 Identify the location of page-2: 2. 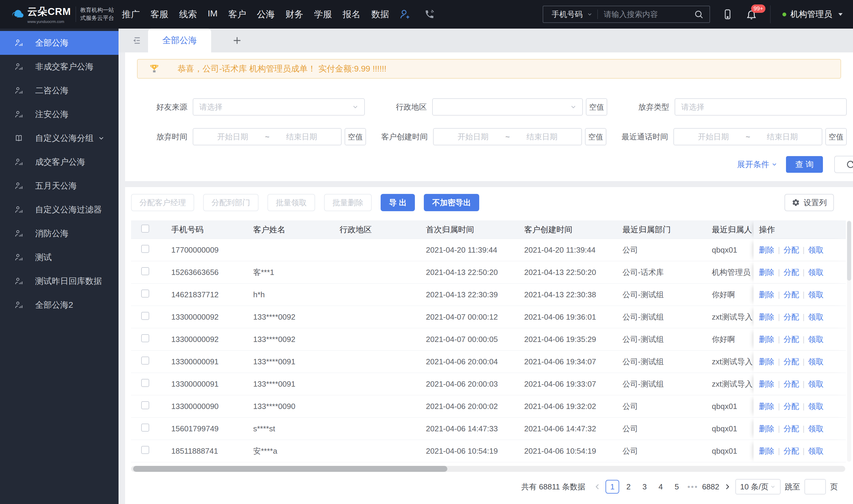
(628, 487).